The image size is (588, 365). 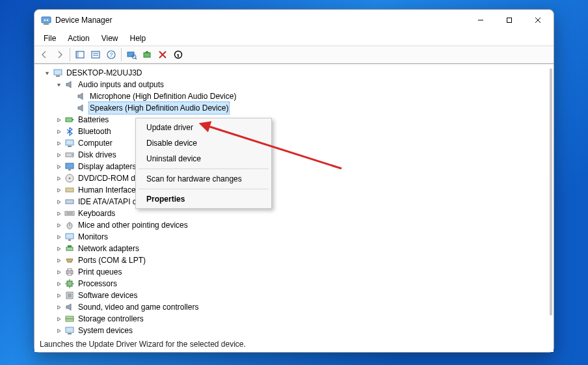 What do you see at coordinates (295, 178) in the screenshot?
I see `tree-dvd: DVD/CD-ROM drives` at bounding box center [295, 178].